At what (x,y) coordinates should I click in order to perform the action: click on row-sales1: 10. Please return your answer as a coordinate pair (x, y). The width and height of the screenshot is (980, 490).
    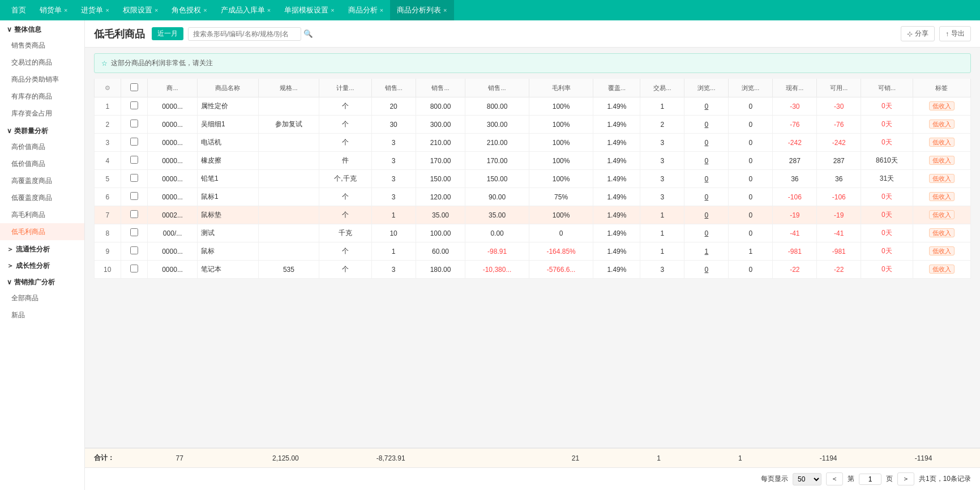
    Looking at the image, I should click on (393, 233).